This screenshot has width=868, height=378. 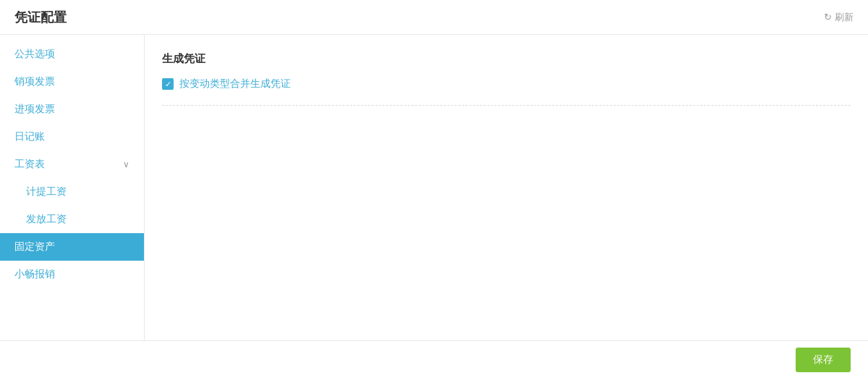 What do you see at coordinates (72, 192) in the screenshot?
I see `sidebar-item-accrual-salary: 计提工资` at bounding box center [72, 192].